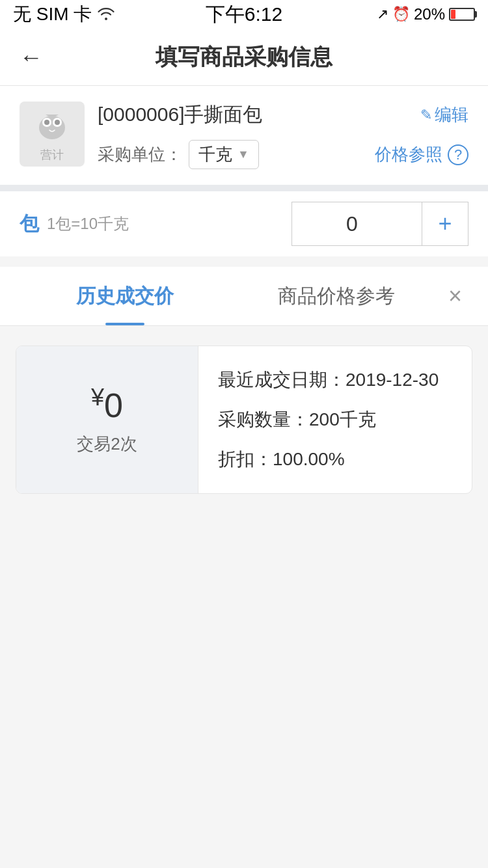 This screenshot has height=868, width=488. Describe the element at coordinates (401, 14) in the screenshot. I see `alarm-icon: ⏰` at that location.